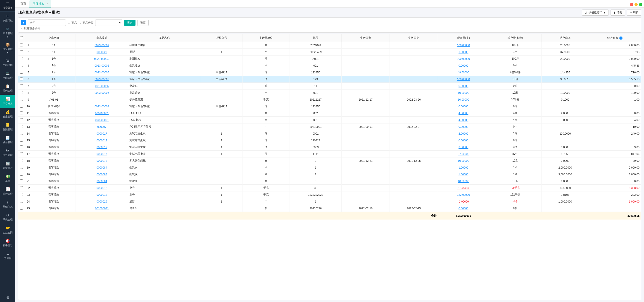 The width and height of the screenshot is (644, 302). What do you see at coordinates (636, 5) in the screenshot?
I see `win-min-btn` at bounding box center [636, 5].